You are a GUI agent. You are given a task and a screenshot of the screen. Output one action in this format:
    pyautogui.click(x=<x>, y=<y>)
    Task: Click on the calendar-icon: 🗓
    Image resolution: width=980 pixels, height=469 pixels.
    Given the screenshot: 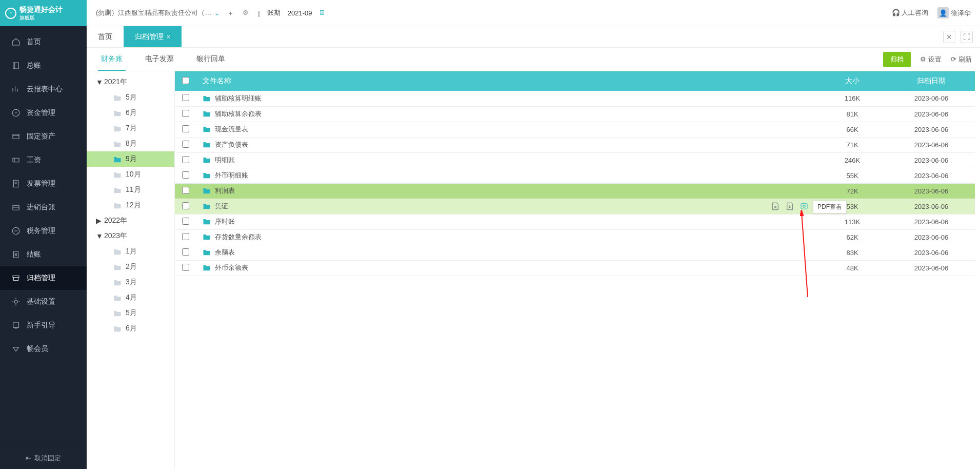 What is the action you would take?
    pyautogui.click(x=323, y=13)
    